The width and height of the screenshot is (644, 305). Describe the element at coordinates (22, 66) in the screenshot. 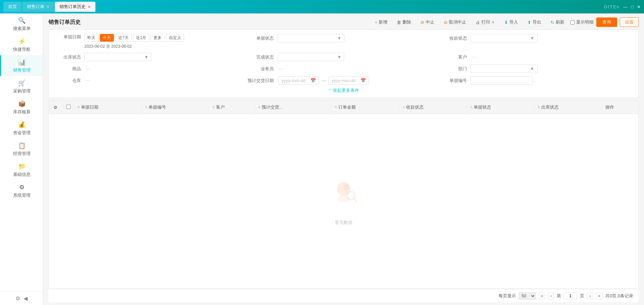

I see `sidebar-item-sales: 📊 销售管理` at that location.